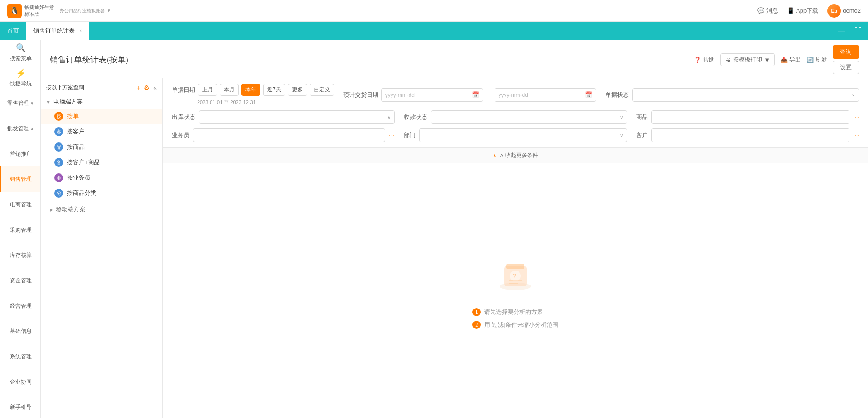 The width and height of the screenshot is (868, 418). What do you see at coordinates (809, 11) in the screenshot?
I see `header-right: 💬 消息 📱 App下载 Ea demo2` at bounding box center [809, 11].